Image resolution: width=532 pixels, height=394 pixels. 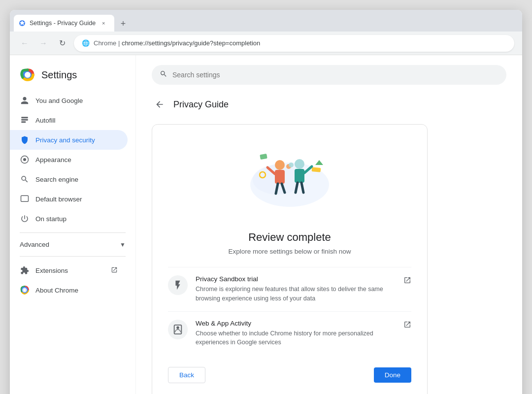 What do you see at coordinates (164, 75) in the screenshot?
I see `search-icon` at bounding box center [164, 75].